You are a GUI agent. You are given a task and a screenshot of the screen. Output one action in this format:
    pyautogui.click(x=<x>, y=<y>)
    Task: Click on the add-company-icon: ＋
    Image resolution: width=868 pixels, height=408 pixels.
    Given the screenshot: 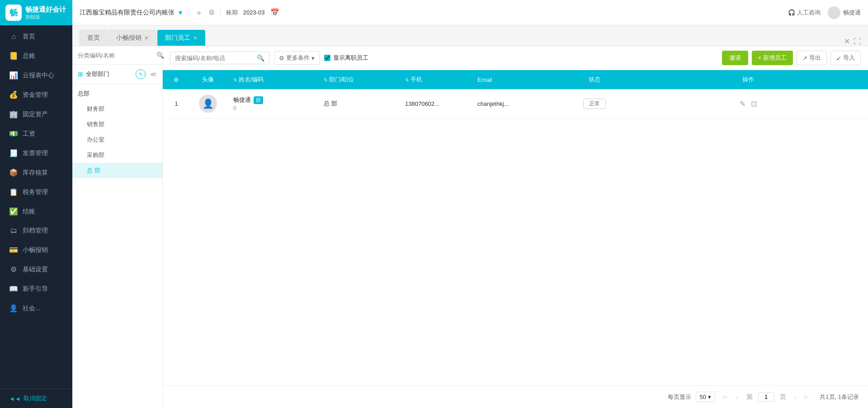 What is the action you would take?
    pyautogui.click(x=199, y=13)
    